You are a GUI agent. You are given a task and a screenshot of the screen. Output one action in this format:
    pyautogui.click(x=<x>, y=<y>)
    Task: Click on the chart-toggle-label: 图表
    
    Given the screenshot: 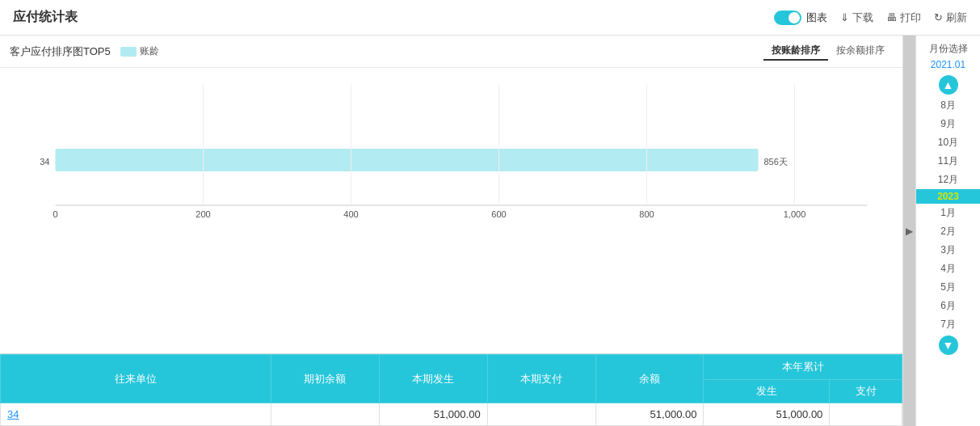 What is the action you would take?
    pyautogui.click(x=817, y=18)
    